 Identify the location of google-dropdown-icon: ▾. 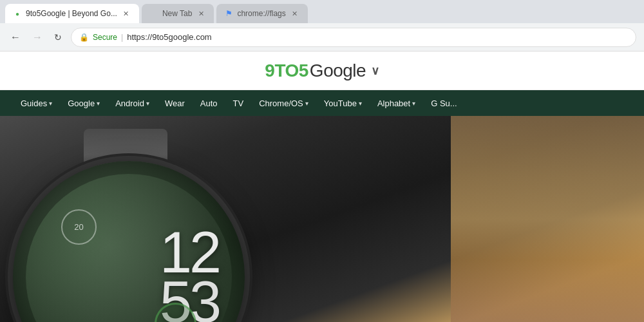
(98, 103).